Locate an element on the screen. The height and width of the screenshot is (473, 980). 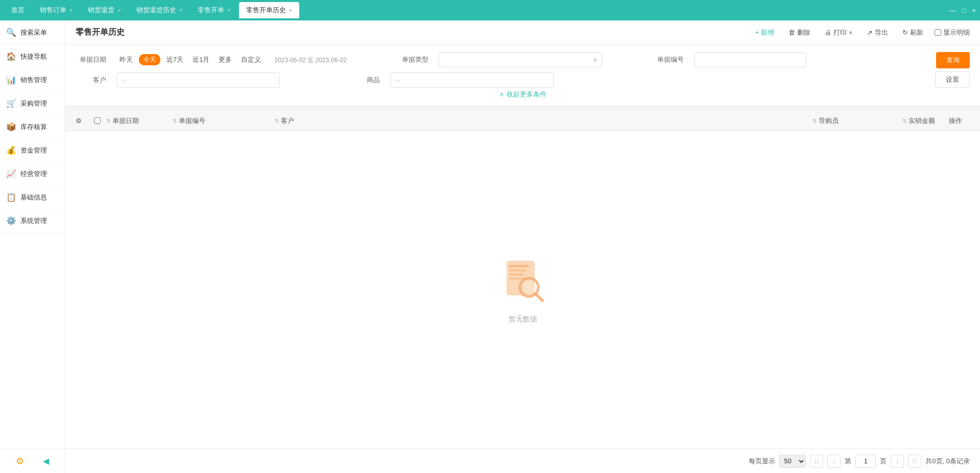
filter-row-1: 单据日期 昨天 今天 近7天 近1月 更多 自定义 2023-06-02 至 2… is located at coordinates (500, 60).